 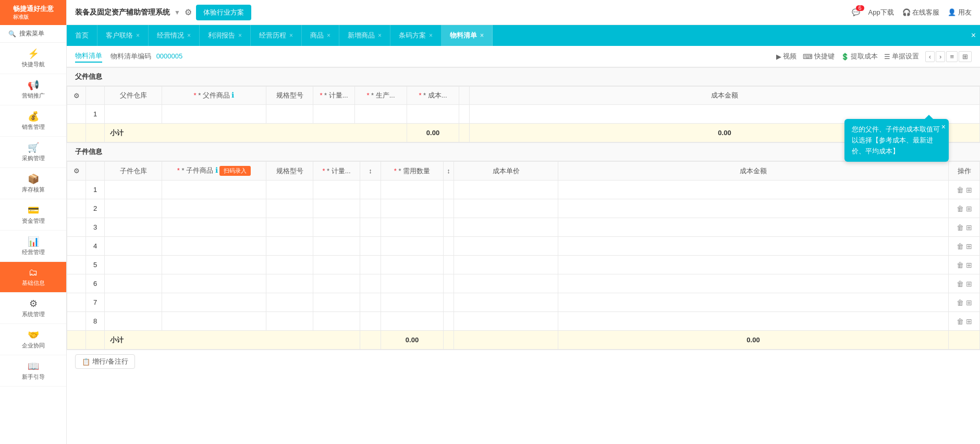 I want to click on tooltip-close: ×, so click(x=944, y=127).